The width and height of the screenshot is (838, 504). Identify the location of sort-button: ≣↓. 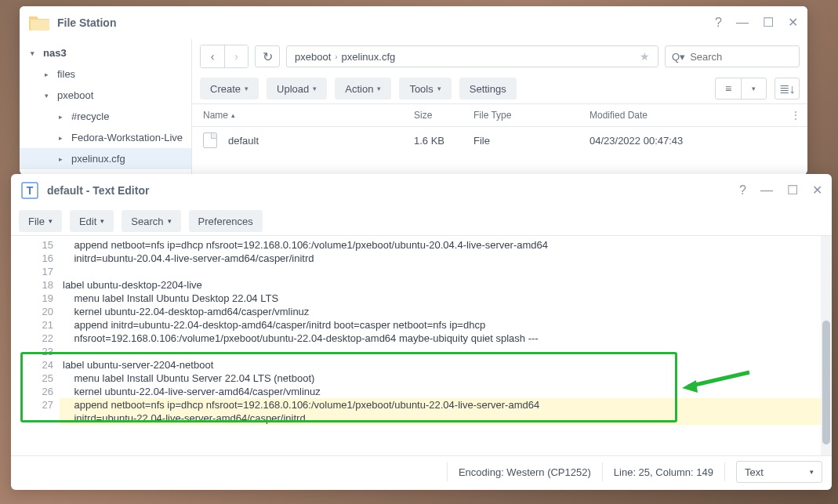
(787, 89).